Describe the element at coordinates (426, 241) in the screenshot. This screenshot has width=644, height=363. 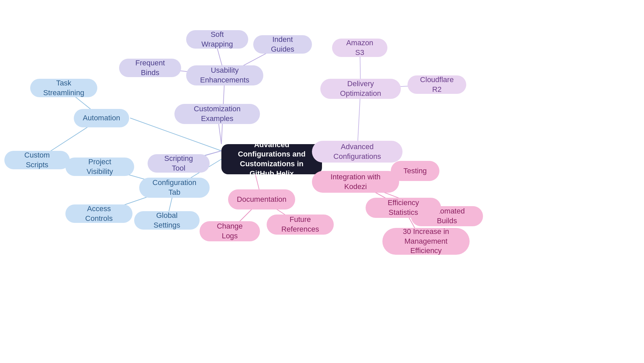
I see `management-efficiency-node: 30 Increase in Management Efficiency` at that location.